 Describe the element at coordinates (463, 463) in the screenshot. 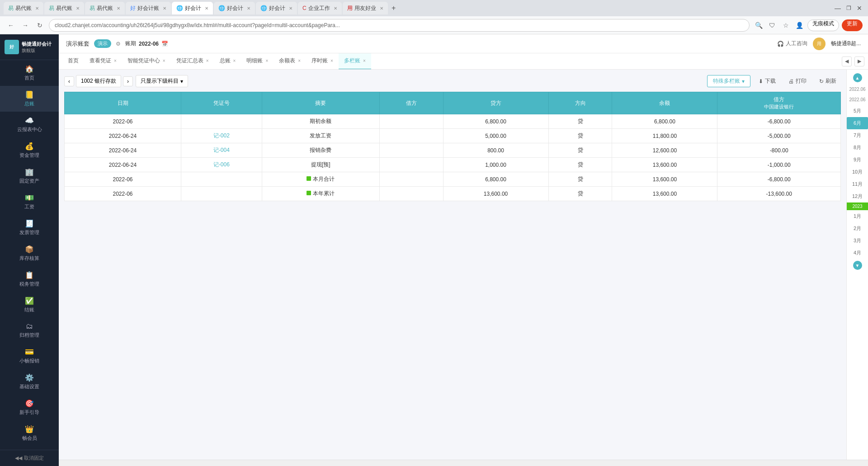

I see `horizontal-scrollbar` at that location.